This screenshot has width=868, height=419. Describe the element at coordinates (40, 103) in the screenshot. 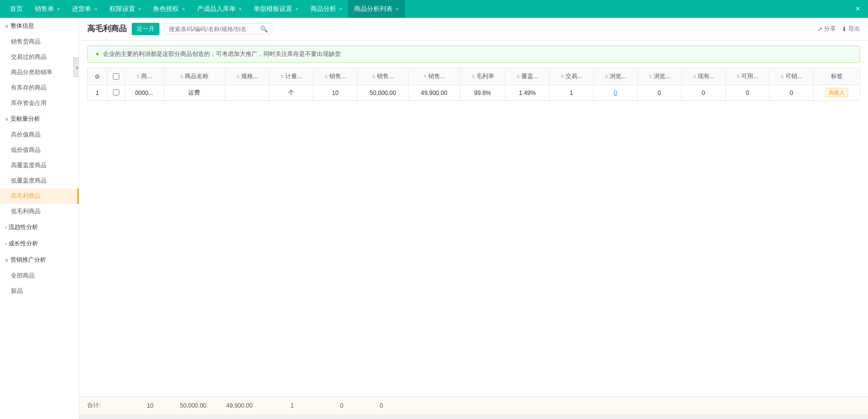

I see `sidebar-item-stock-capital: 库存资金占用` at that location.